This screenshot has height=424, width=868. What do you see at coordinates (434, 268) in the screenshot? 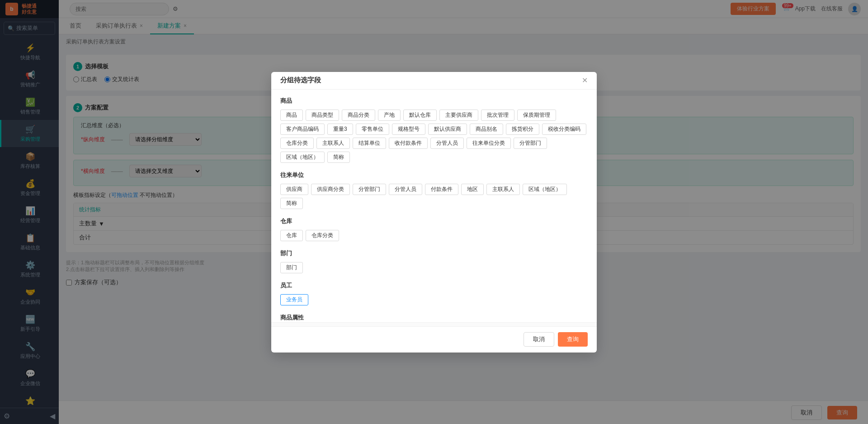
I see `section-department-tags: 部门` at bounding box center [434, 268].